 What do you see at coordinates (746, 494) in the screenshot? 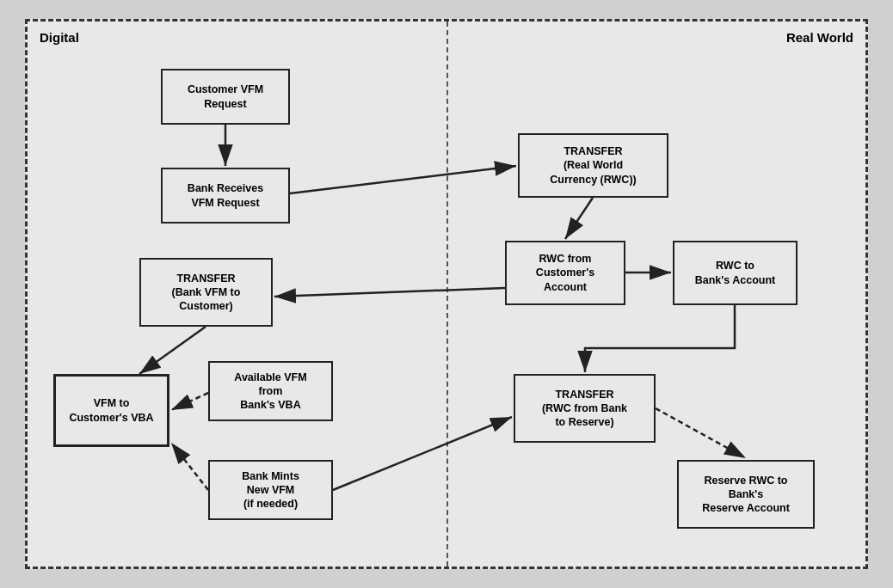
I see `reserve-rwc: Reserve RWC toBank'sReserve Account` at bounding box center [746, 494].